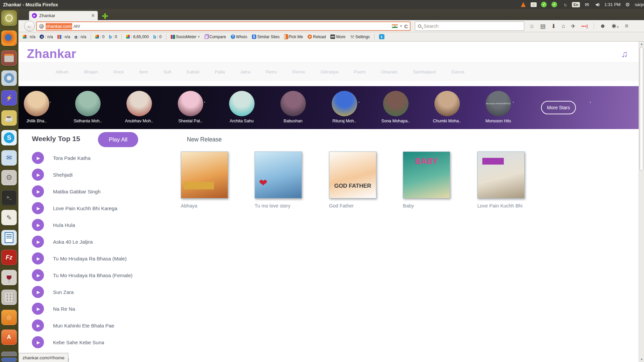  What do you see at coordinates (205, 180) in the screenshot?
I see `album-card: Abhaya` at bounding box center [205, 180].